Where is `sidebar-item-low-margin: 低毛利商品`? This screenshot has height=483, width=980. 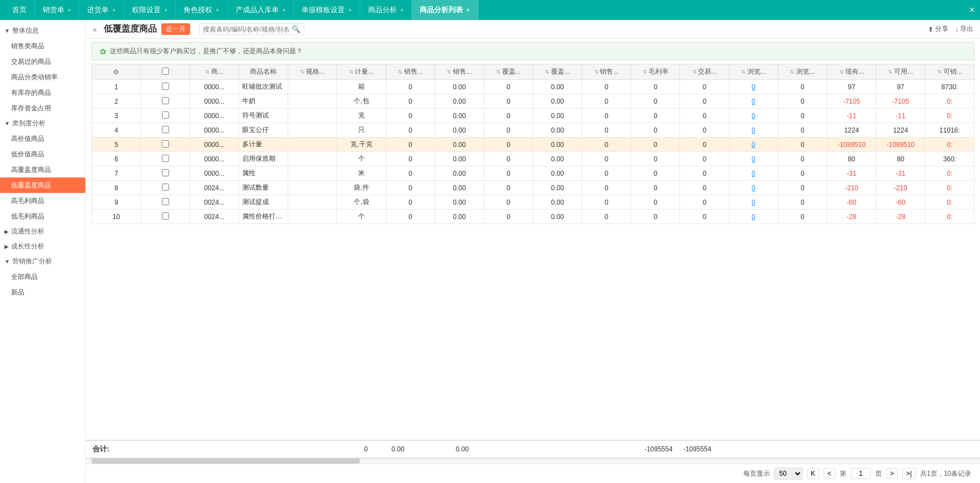
sidebar-item-low-margin: 低毛利商品 is located at coordinates (43, 216).